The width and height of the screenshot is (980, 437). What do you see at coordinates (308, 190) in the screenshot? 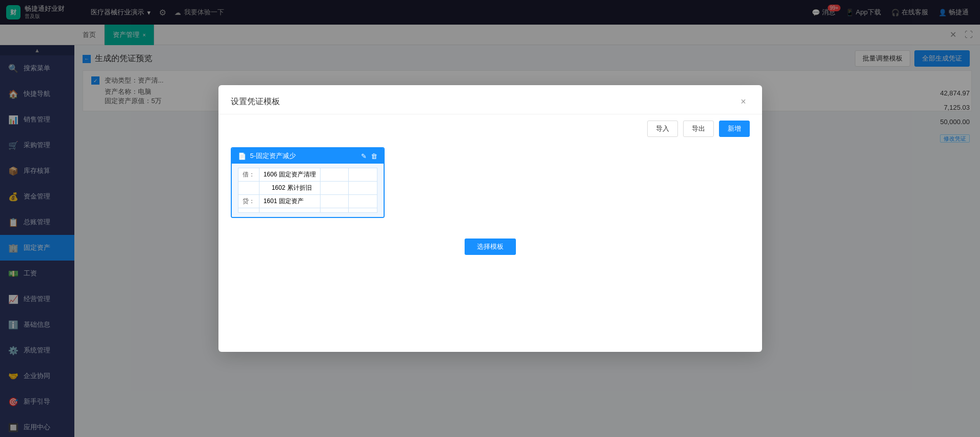
I see `entry-table: 借： 1606 固定资产清理 1602 累计折旧` at bounding box center [308, 190].